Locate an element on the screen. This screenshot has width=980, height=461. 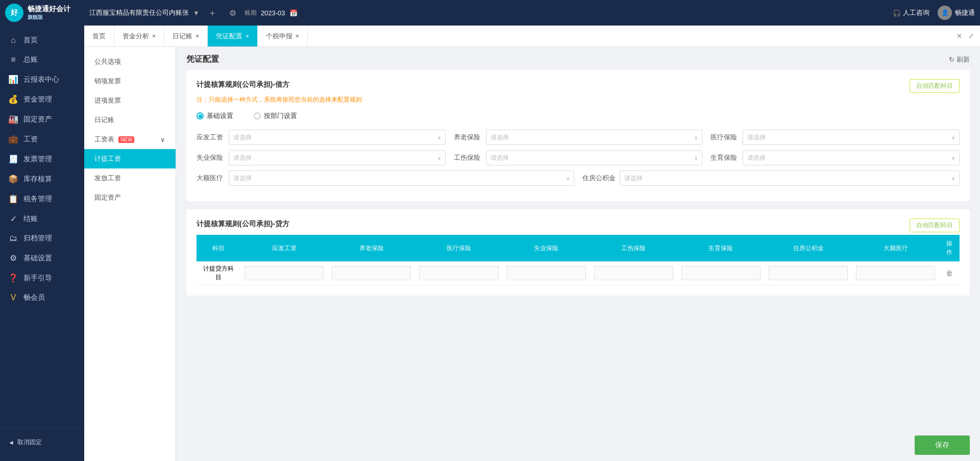
tab-tax: 个税申报 × is located at coordinates (283, 36).